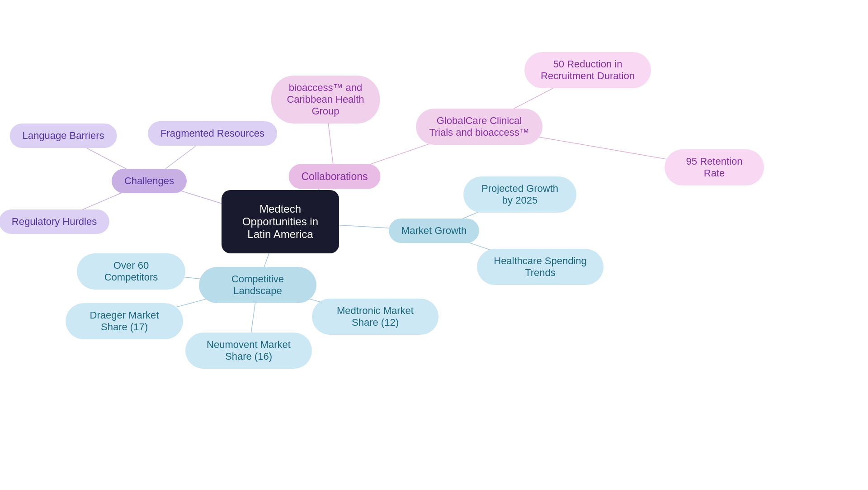  I want to click on bioaccess-caribbean-label: bioaccess™ and Caribbean Health Group, so click(326, 100).